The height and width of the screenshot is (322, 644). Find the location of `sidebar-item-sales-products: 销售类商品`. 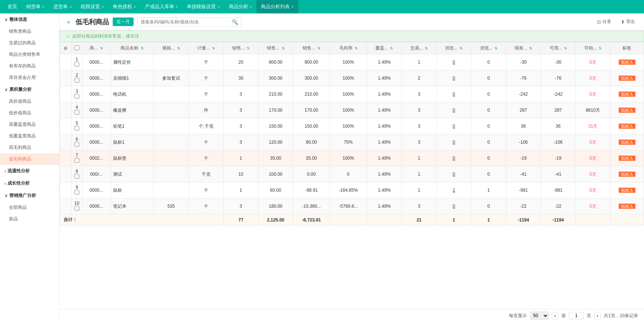

sidebar-item-sales-products: 销售类商品 is located at coordinates (30, 31).